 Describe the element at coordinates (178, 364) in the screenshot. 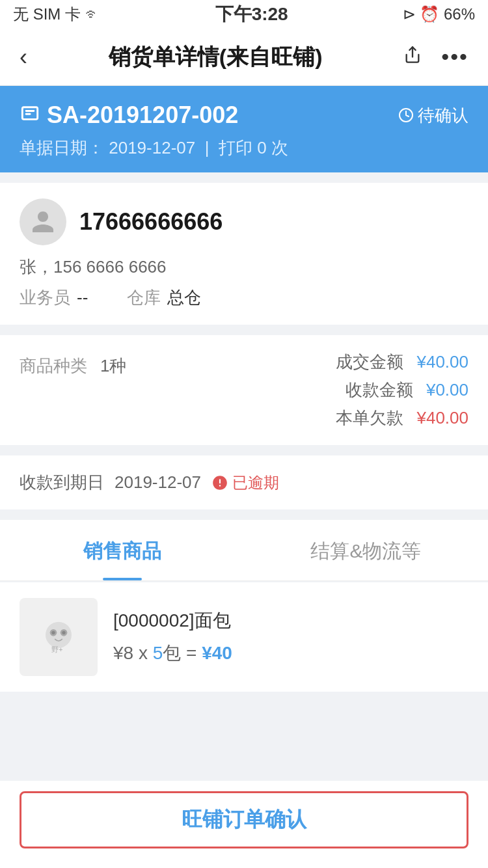

I see `product-type: 商品种类 1种` at that location.